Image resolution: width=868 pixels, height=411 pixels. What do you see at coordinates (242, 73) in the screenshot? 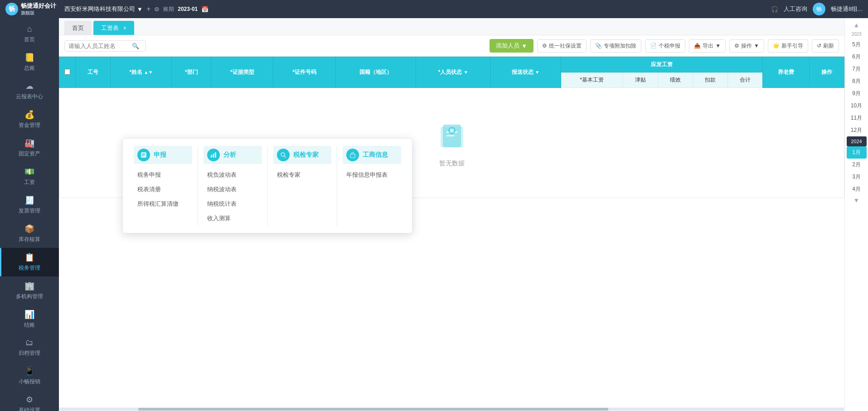
I see `col-id-type-header: *证据类型` at bounding box center [242, 73].